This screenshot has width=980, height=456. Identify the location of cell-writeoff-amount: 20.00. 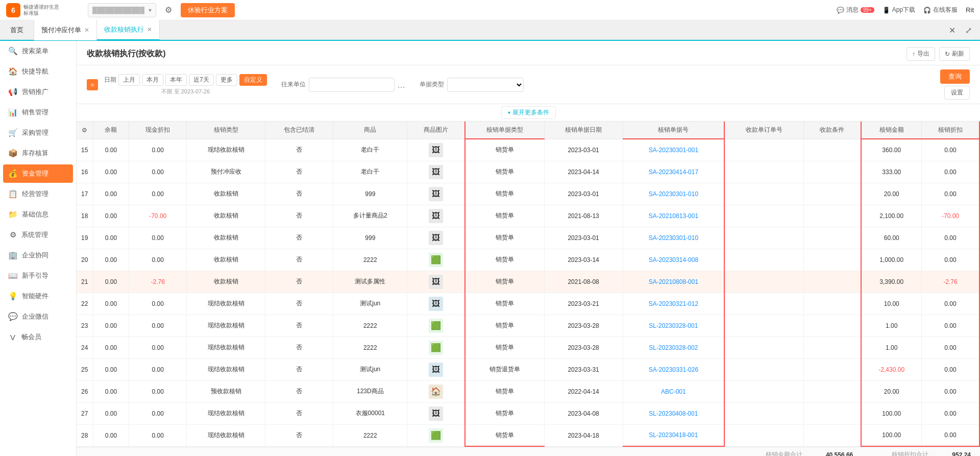
(891, 391).